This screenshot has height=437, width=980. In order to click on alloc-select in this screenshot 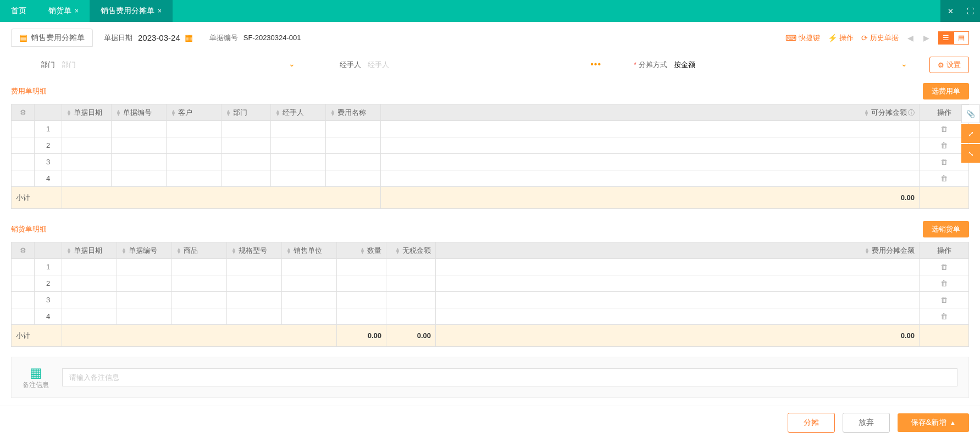, I will do `click(790, 65)`.